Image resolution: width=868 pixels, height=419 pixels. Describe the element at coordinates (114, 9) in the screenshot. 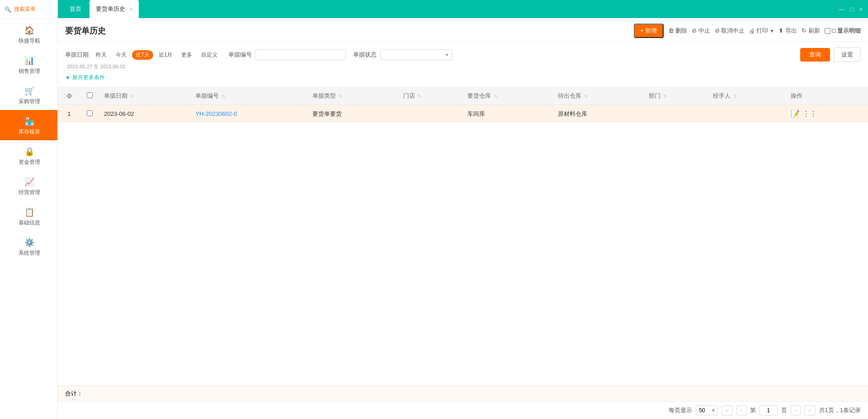

I see `tab-active: 要货单历史 ×` at that location.